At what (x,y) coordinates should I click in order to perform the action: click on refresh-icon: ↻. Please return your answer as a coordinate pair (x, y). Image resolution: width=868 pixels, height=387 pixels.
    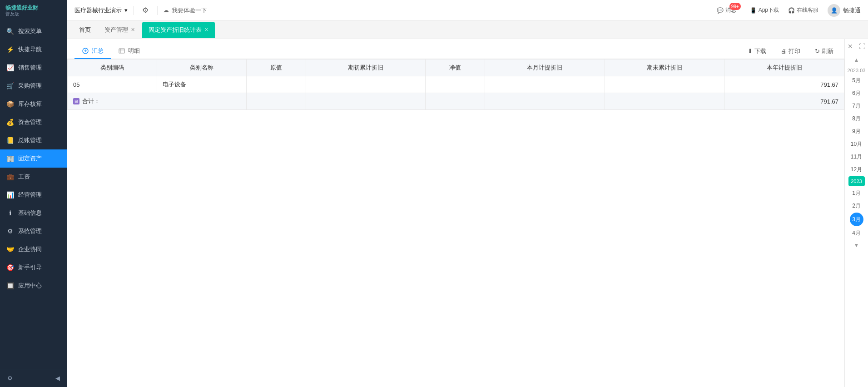
    Looking at the image, I should click on (818, 51).